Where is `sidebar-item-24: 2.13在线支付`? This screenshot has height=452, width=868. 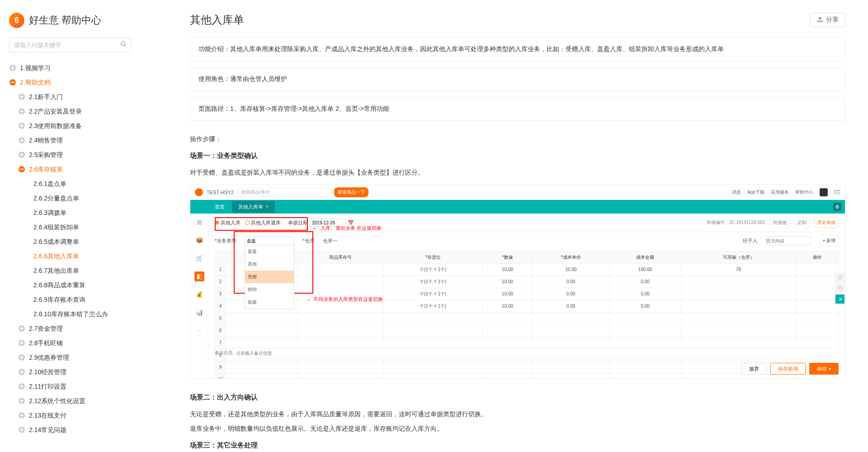 sidebar-item-24: 2.13在线支付 is located at coordinates (70, 415).